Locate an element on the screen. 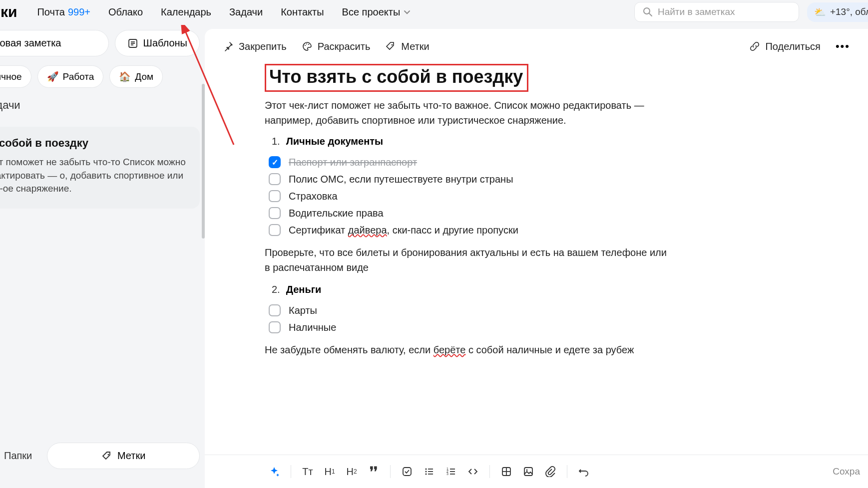 This screenshot has height=488, width=868. numbered-list-button: 123 is located at coordinates (451, 472).